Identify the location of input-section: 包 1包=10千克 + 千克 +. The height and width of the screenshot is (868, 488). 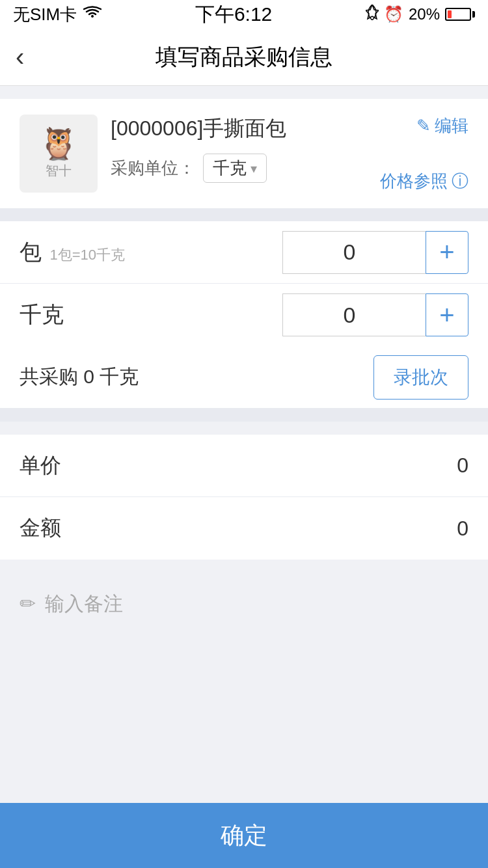
(244, 284).